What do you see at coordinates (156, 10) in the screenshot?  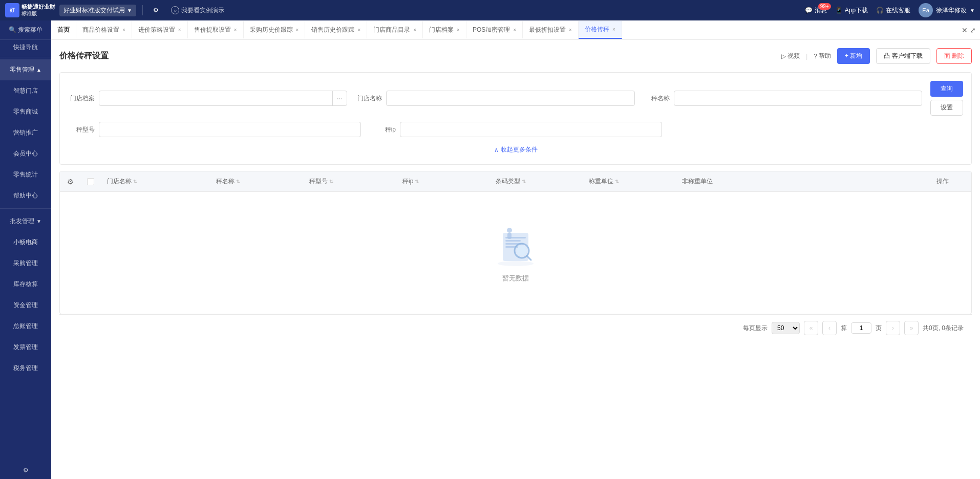 I see `gear-icon: ⚙` at bounding box center [156, 10].